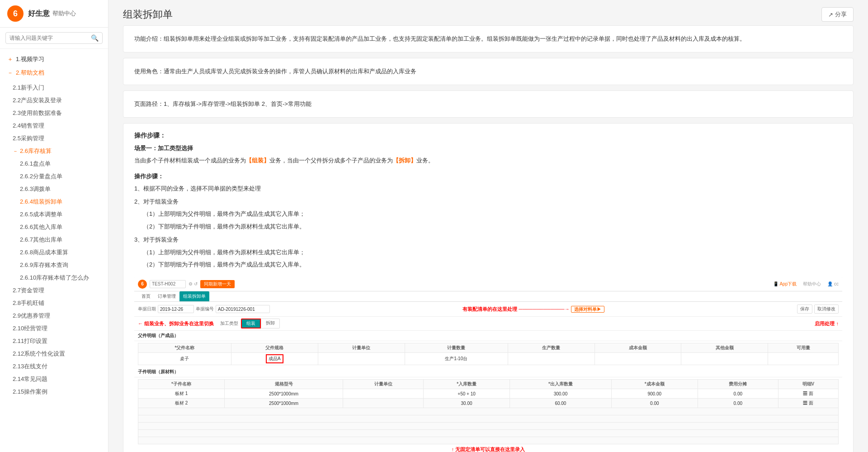  What do you see at coordinates (61, 151) in the screenshot?
I see `sidebar-item-inventory: － 2.6库存核算` at bounding box center [61, 151].